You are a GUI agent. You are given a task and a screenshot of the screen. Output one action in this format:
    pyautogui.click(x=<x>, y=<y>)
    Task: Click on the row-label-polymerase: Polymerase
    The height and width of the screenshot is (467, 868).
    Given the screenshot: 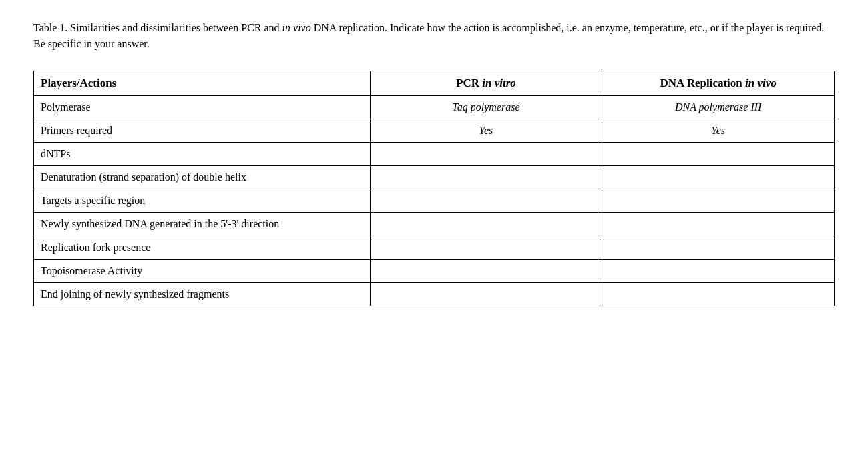 What is the action you would take?
    pyautogui.click(x=202, y=108)
    